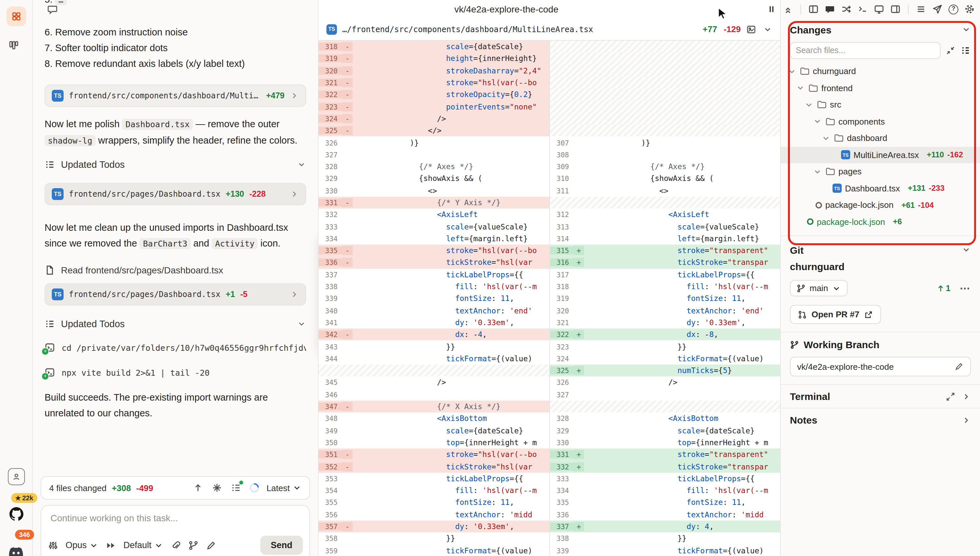  I want to click on collapse-up-icon, so click(788, 9).